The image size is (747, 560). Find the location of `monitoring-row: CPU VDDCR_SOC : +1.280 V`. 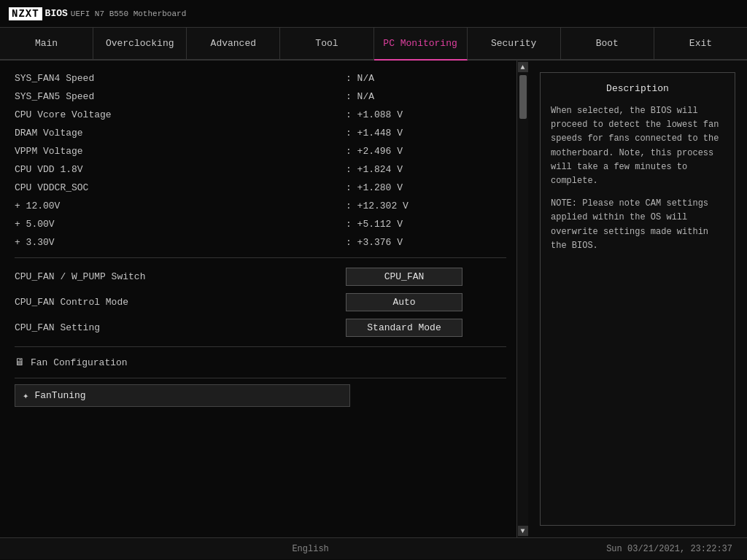

monitoring-row: CPU VDDCR_SOC : +1.280 V is located at coordinates (260, 188).